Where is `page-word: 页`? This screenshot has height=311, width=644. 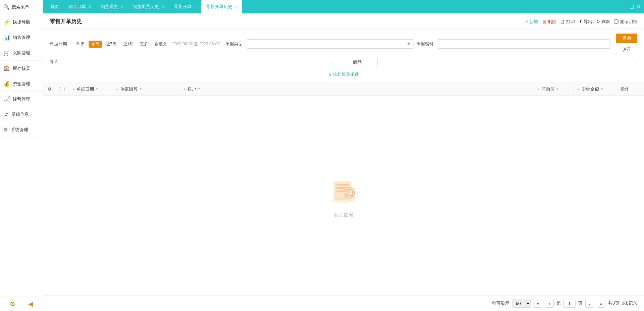 page-word: 页 is located at coordinates (581, 303).